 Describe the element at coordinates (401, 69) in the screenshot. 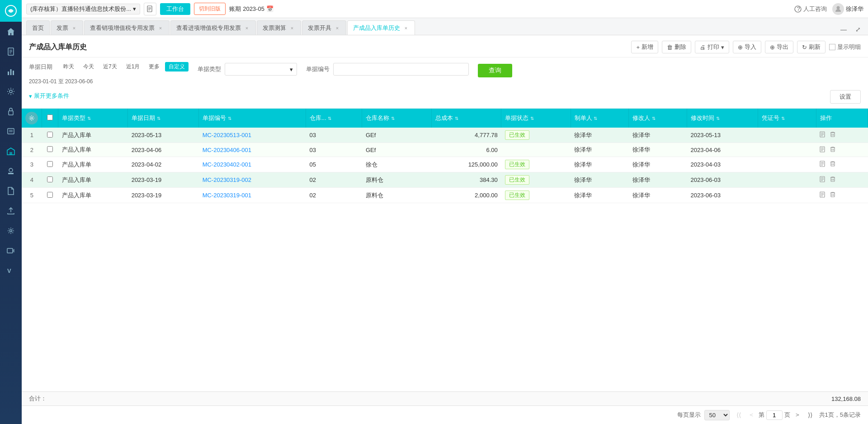

I see `doc-no-input` at that location.